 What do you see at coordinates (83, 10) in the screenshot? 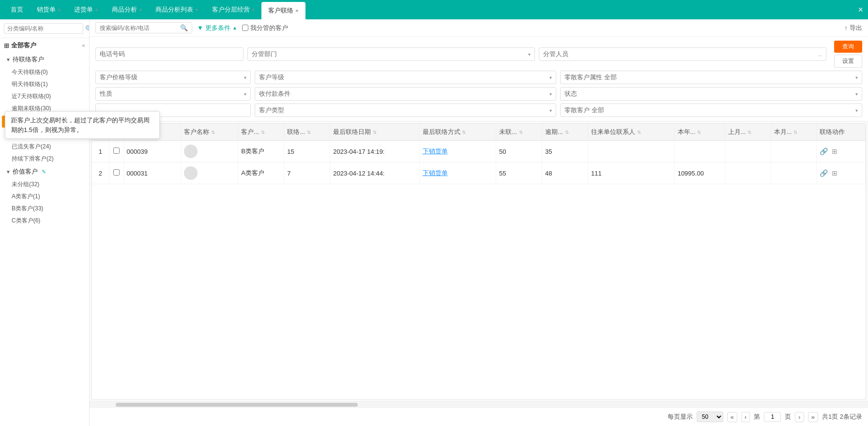
I see `nav-purchase-label: 进货单` at bounding box center [83, 10].